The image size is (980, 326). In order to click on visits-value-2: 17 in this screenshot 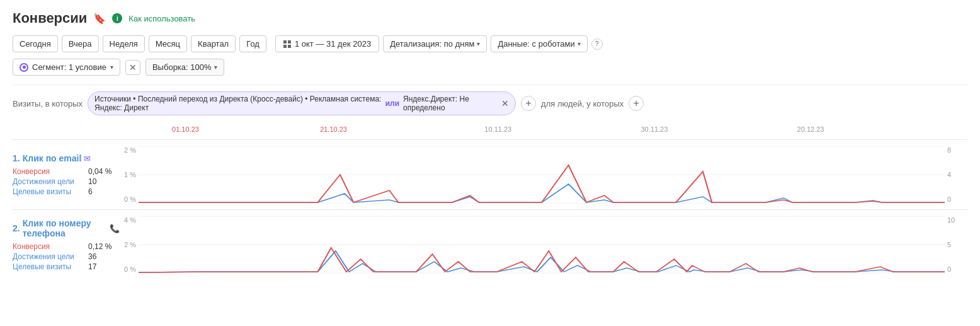, I will do `click(92, 267)`.